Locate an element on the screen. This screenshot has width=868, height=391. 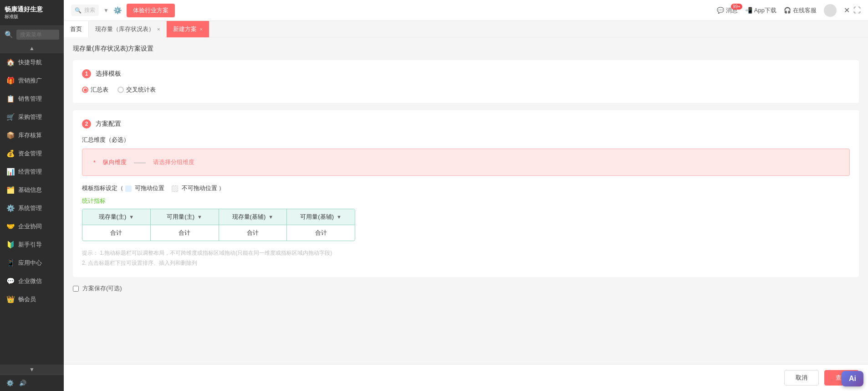
step1-num: 1 is located at coordinates (87, 74).